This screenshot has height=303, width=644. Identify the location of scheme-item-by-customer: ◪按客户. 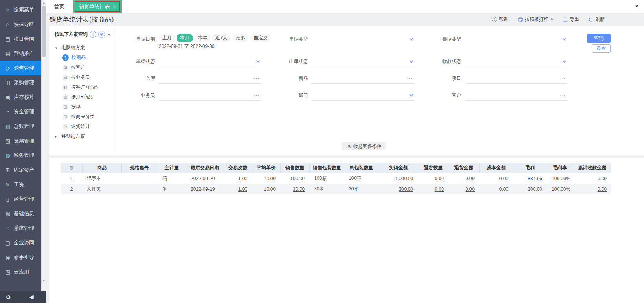
(83, 68).